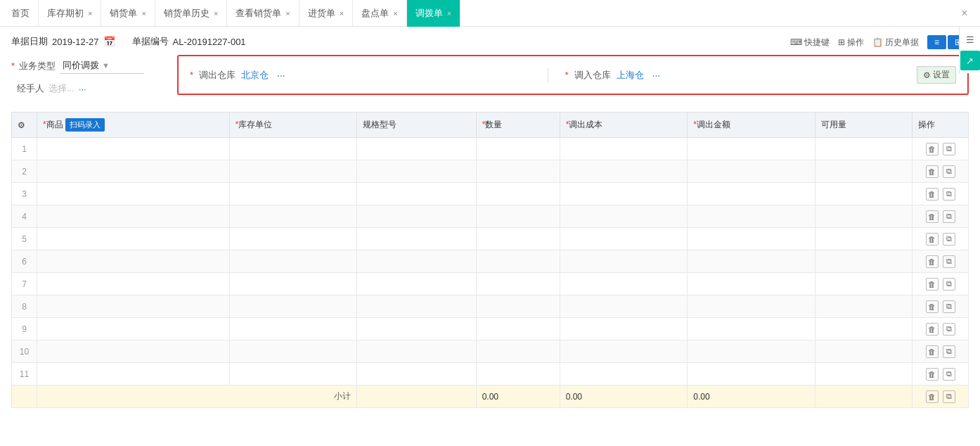 This screenshot has height=446, width=980. I want to click on tab-home: 首页, so click(22, 13).